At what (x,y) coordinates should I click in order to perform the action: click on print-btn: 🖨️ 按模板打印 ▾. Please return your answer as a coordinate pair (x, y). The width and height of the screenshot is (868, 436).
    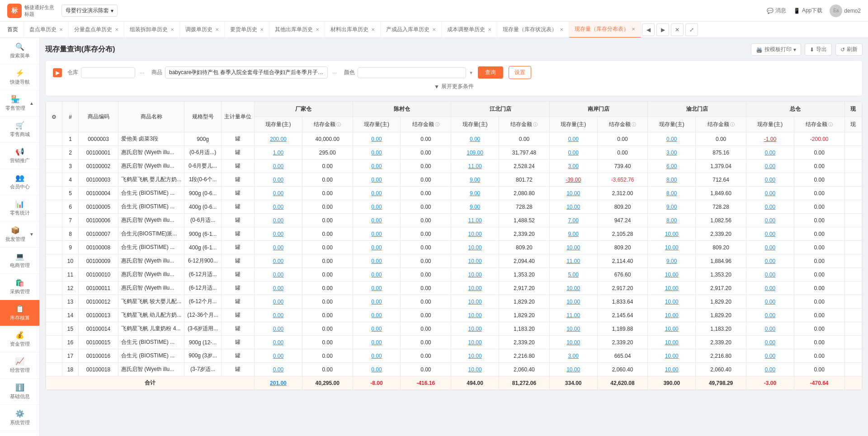
    Looking at the image, I should click on (776, 50).